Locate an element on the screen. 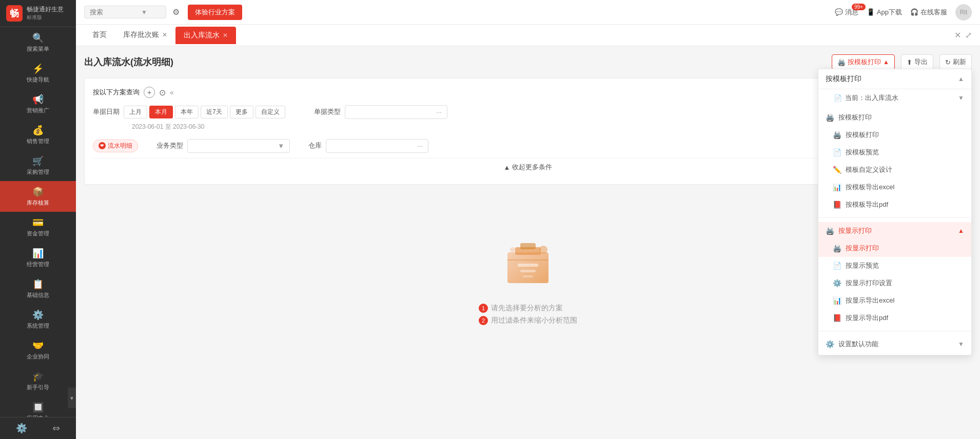 Image resolution: width=980 pixels, height=439 pixels. dropdown-current-chevron-icon: ▼ is located at coordinates (961, 98).